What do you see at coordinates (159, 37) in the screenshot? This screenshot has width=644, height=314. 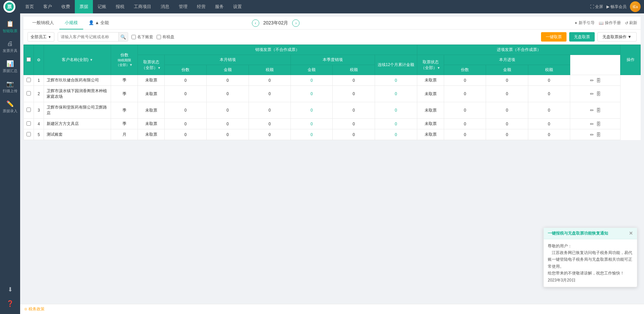 I see `has-disk-checkbox` at bounding box center [159, 37].